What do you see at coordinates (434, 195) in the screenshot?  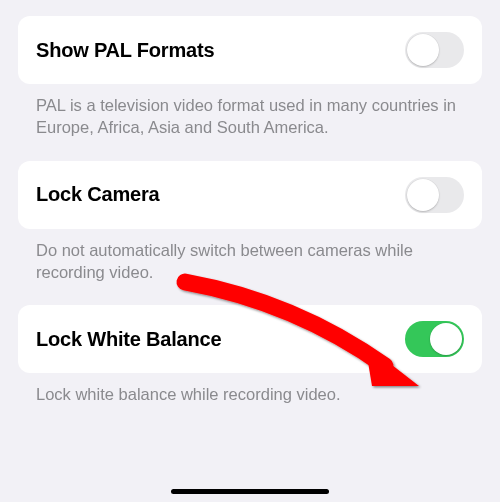 I see `lock-camera-toggle` at bounding box center [434, 195].